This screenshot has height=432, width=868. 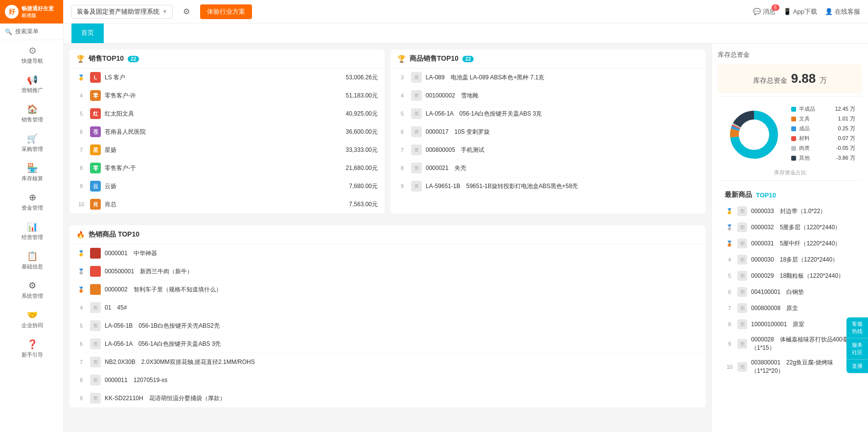 What do you see at coordinates (790, 309) in the screenshot?
I see `rp-item: 7 图 000800008 原圭` at bounding box center [790, 309].